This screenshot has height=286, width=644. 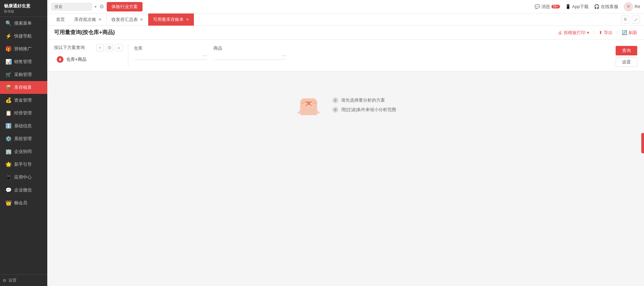 What do you see at coordinates (60, 20) in the screenshot?
I see `home-label: 首页` at bounding box center [60, 20].